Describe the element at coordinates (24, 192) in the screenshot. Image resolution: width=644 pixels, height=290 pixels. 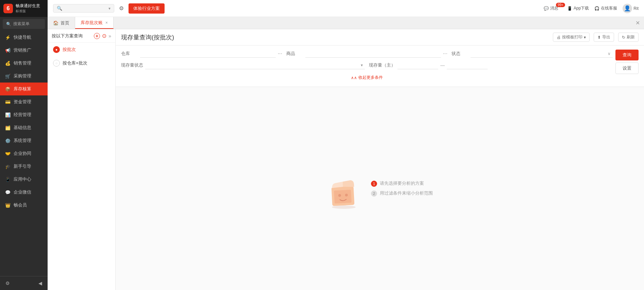
I see `sidebar-item-wechat: 💬 企业微信` at that location.